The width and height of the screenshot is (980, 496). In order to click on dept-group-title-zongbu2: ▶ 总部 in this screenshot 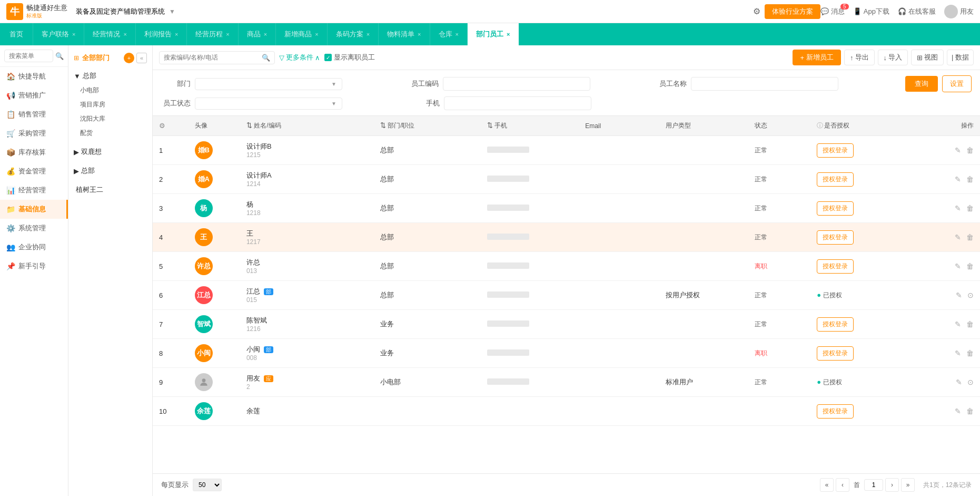, I will do `click(111, 171)`.